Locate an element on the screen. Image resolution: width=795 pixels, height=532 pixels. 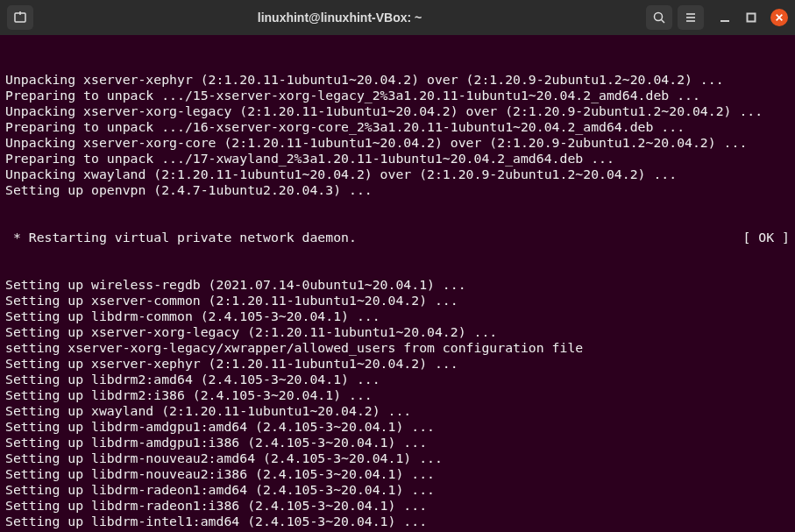
terminal-line: Setting up openvpn (2.4.7-1ubuntu2.20.04… is located at coordinates (398, 190).